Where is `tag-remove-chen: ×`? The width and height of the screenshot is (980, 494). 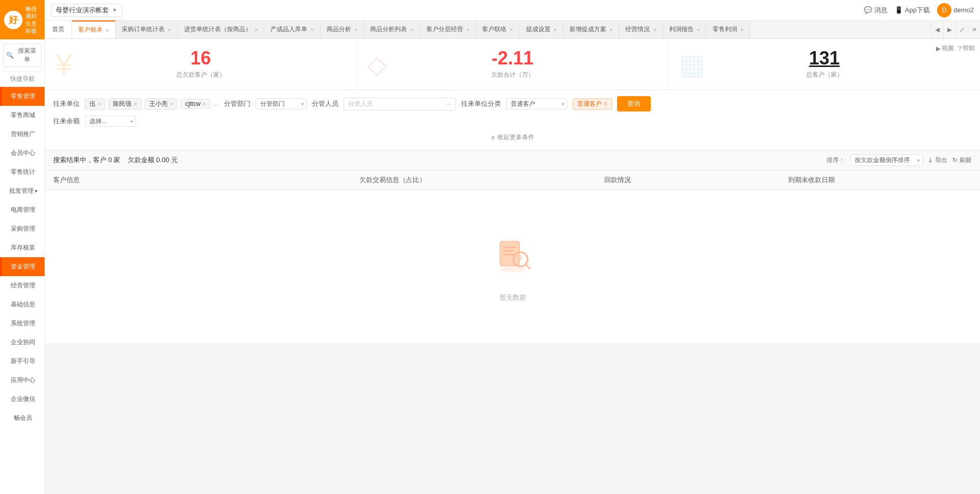 tag-remove-chen: × is located at coordinates (135, 104).